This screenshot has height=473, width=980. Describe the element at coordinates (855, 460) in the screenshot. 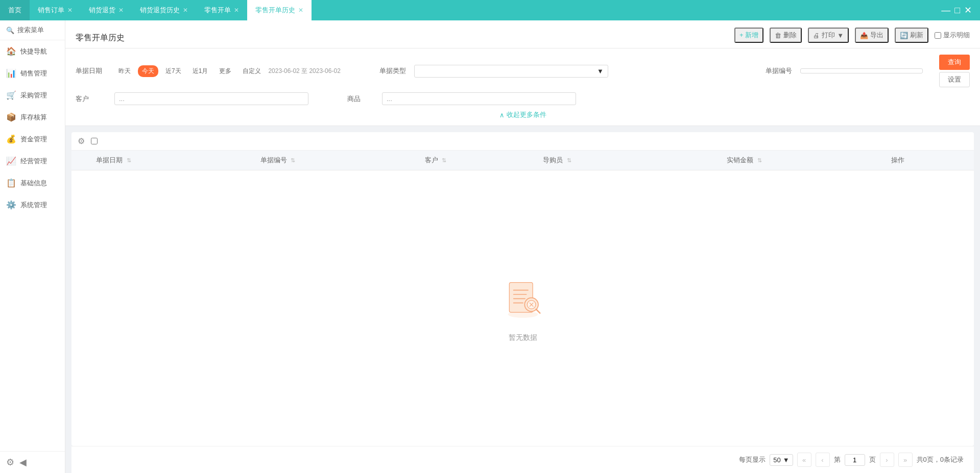

I see `page-number-input: 1` at that location.